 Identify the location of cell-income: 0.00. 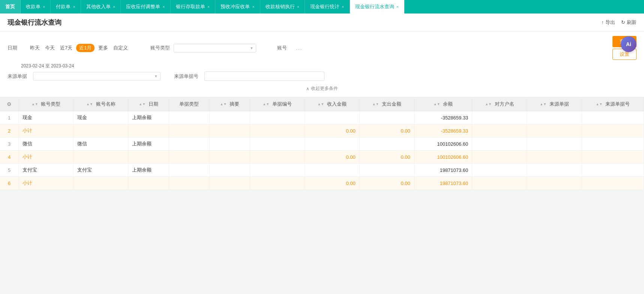
(332, 131).